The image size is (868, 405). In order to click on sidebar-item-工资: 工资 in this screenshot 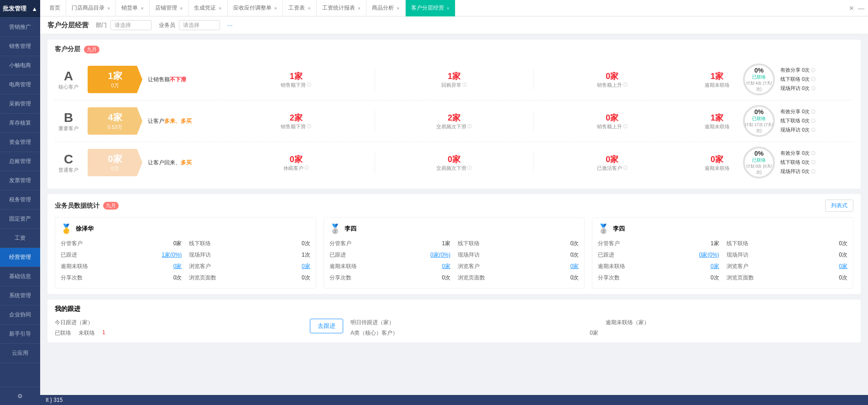, I will do `click(20, 238)`.